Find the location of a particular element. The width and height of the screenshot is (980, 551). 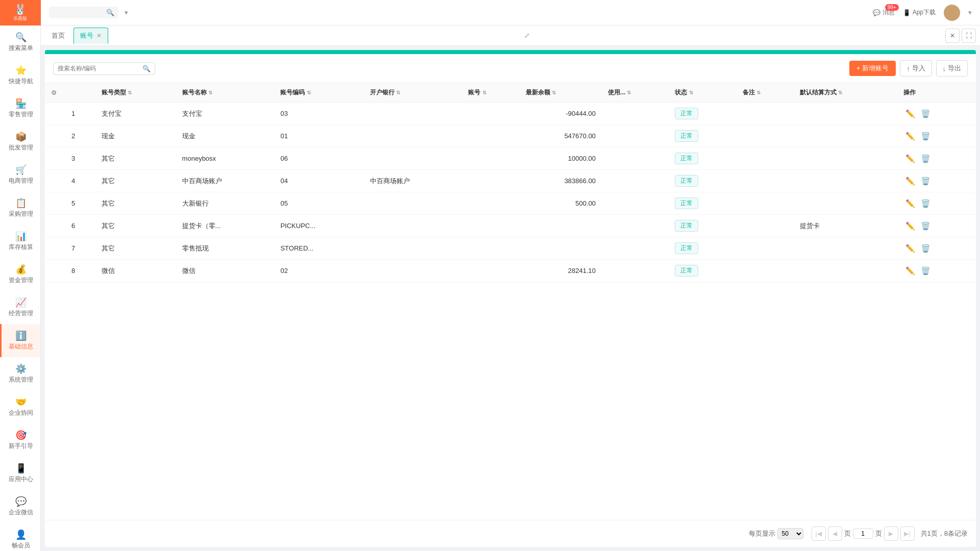

message-button: 💬 消息 99+ is located at coordinates (884, 12).